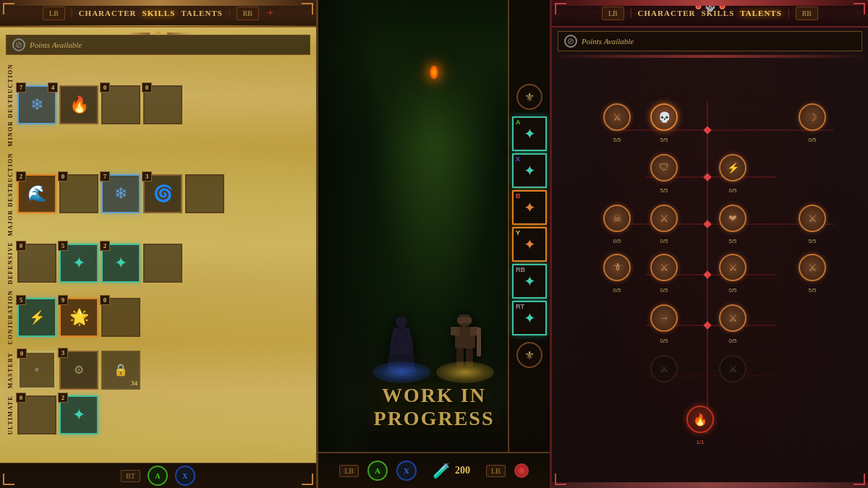  What do you see at coordinates (812, 267) in the screenshot?
I see `talent-node-4-4: ⚔ 5/5` at bounding box center [812, 267].